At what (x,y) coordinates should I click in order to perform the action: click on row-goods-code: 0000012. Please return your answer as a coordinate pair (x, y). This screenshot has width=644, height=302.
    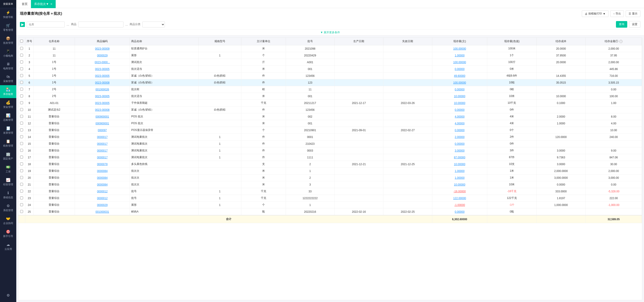
    Looking at the image, I should click on (102, 191).